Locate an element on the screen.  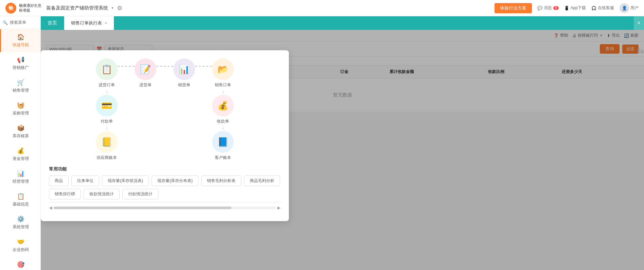
sidebar-item-marketing: 📢 营销推广 is located at coordinates (20, 63).